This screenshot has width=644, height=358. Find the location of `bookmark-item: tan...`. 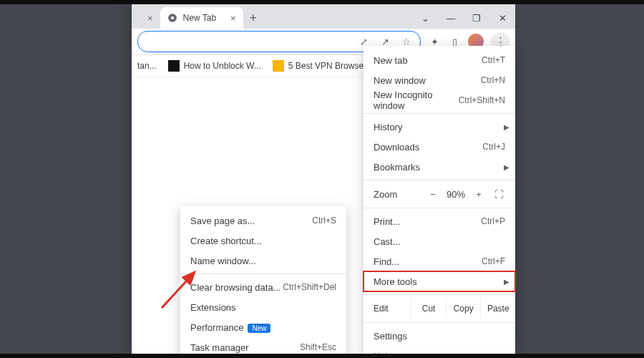

bookmark-item: tan... is located at coordinates (147, 66).